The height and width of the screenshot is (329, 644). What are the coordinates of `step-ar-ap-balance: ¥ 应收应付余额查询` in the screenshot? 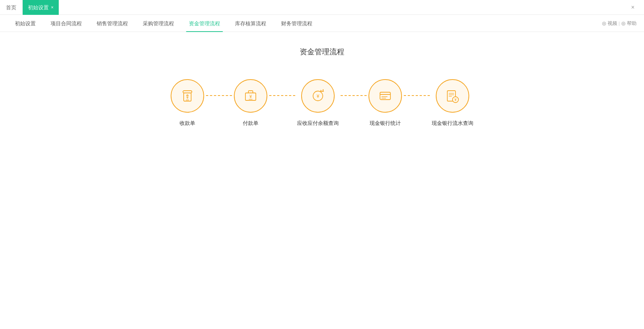 It's located at (318, 103).